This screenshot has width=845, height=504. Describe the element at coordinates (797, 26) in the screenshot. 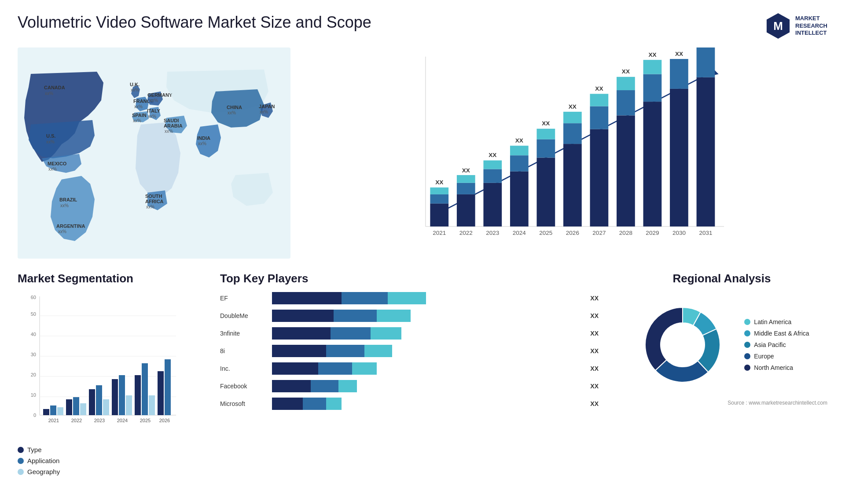

I see `logo-area: M MARKET RESEARCH INTELLECT` at that location.